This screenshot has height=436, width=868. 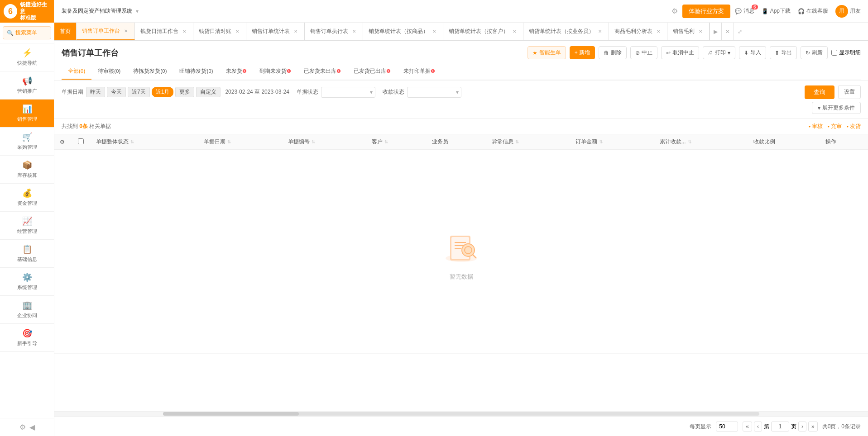 What do you see at coordinates (163, 92) in the screenshot?
I see `date-btn-1month: 近1月` at bounding box center [163, 92].